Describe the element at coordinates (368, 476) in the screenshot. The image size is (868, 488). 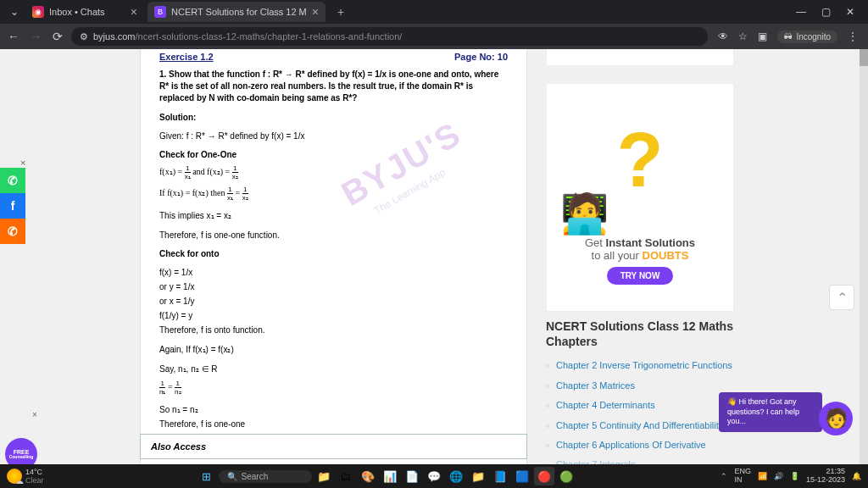
I see `task-icon: 🎨` at that location.